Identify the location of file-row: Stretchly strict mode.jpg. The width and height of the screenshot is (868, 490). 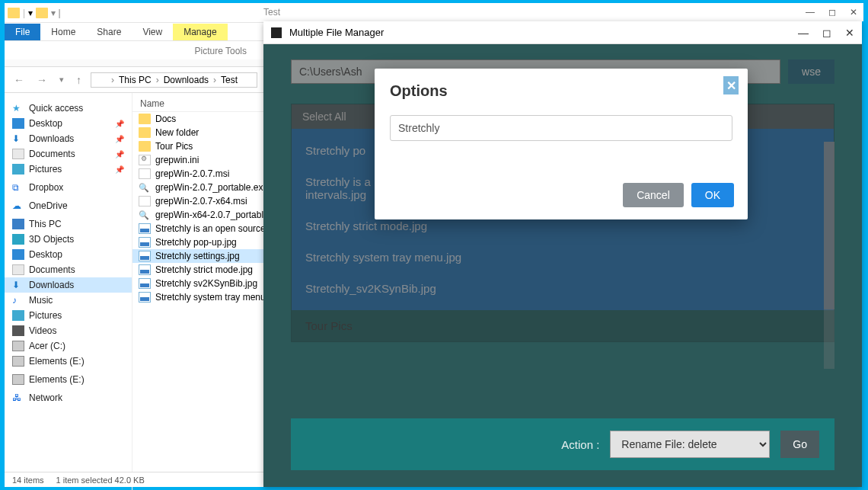
(198, 270).